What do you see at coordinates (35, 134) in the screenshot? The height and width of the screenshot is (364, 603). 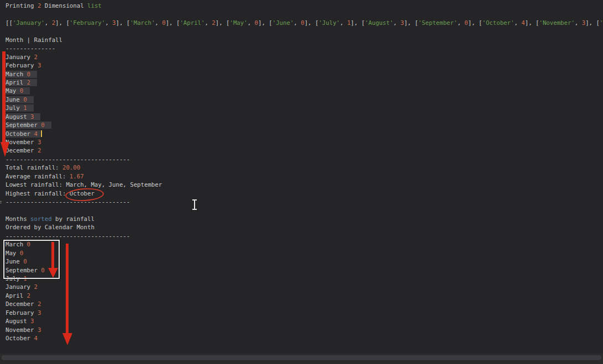 I see `text-segment: 4` at bounding box center [35, 134].